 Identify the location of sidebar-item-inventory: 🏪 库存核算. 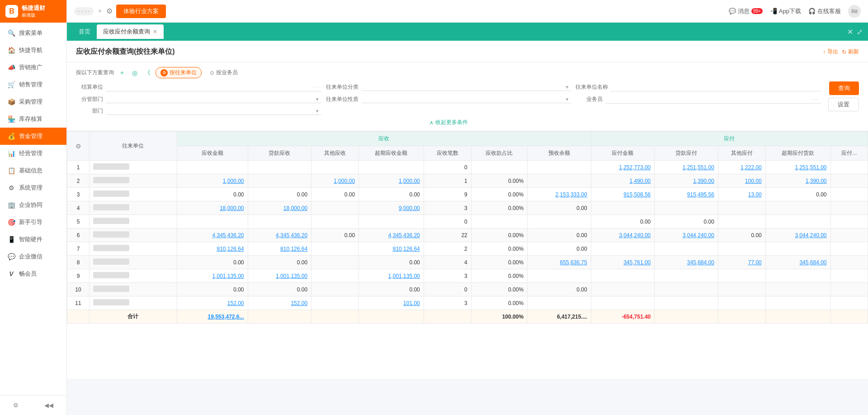
(33, 119).